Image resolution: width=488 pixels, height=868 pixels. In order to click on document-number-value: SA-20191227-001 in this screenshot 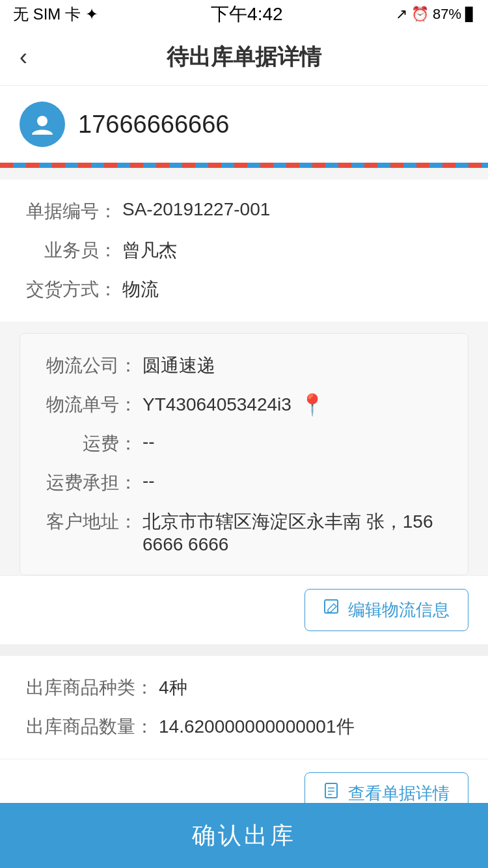, I will do `click(292, 210)`.